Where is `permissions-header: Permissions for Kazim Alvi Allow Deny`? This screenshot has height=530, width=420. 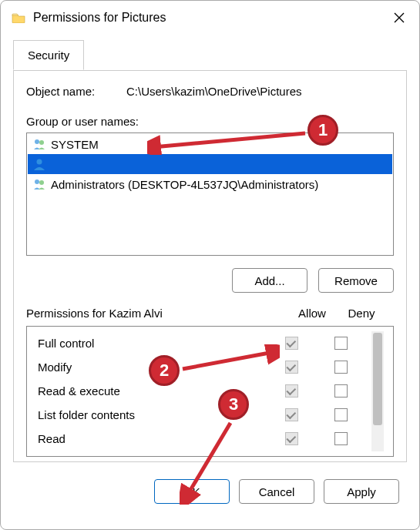 permissions-header: Permissions for Kazim Alvi Allow Deny is located at coordinates (210, 316).